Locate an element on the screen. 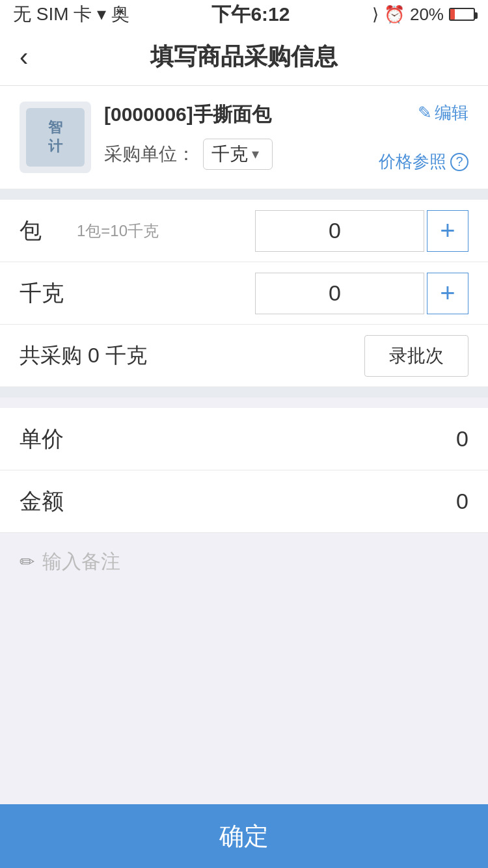 The height and width of the screenshot is (868, 488). battery-icon is located at coordinates (462, 14).